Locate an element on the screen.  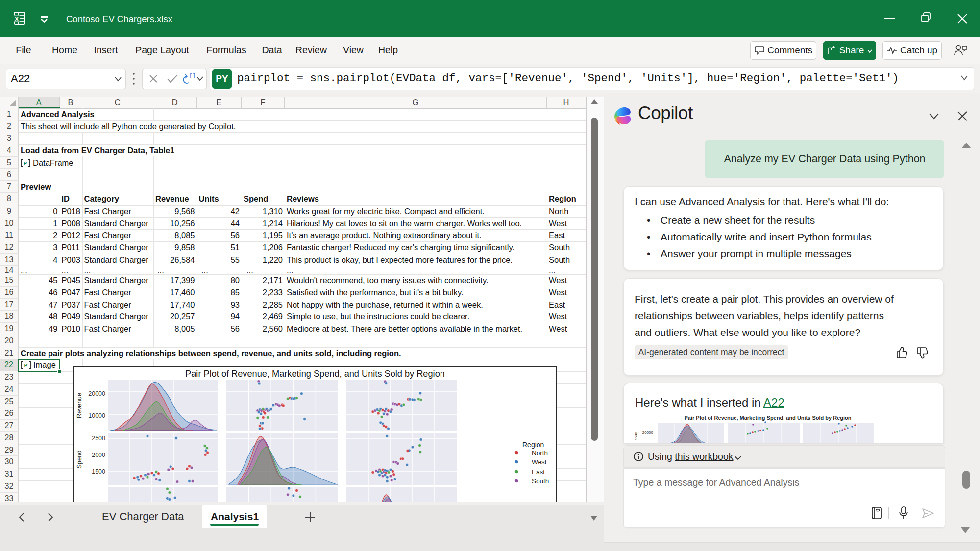
svg-text: 2000 is located at coordinates (98, 455).